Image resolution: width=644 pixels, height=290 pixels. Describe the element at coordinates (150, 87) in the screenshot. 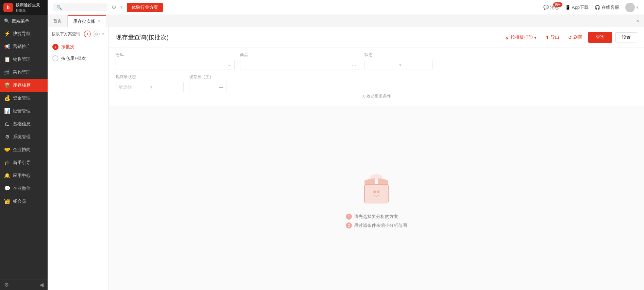

I see `stock-status-select: 请选择 ▾` at that location.